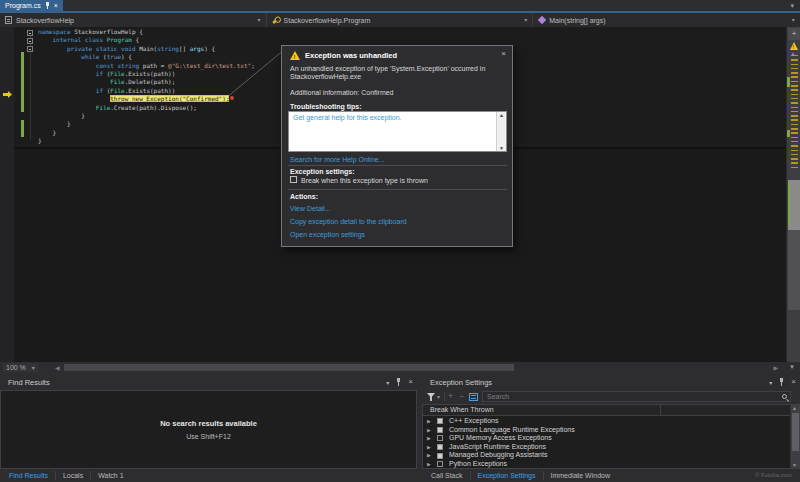  Describe the element at coordinates (794, 436) in the screenshot. I see `list-scrollbar: ▲ ▼` at that location.